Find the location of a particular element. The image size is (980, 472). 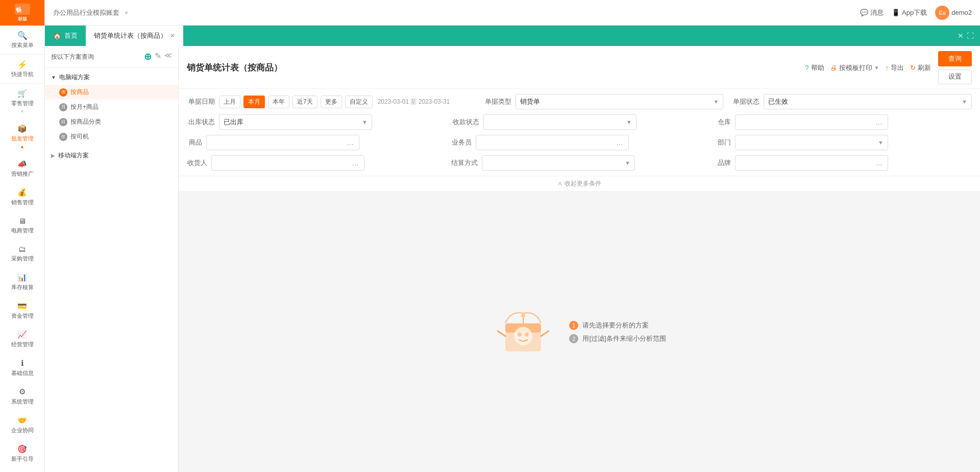

date-btn-7days: 近7天 is located at coordinates (305, 102).